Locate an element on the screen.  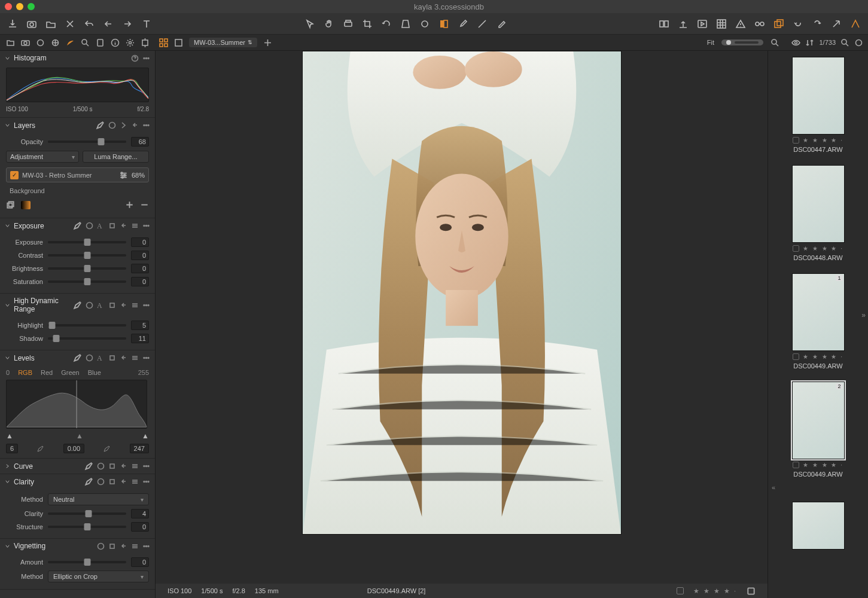
export-icon is located at coordinates (836, 24).